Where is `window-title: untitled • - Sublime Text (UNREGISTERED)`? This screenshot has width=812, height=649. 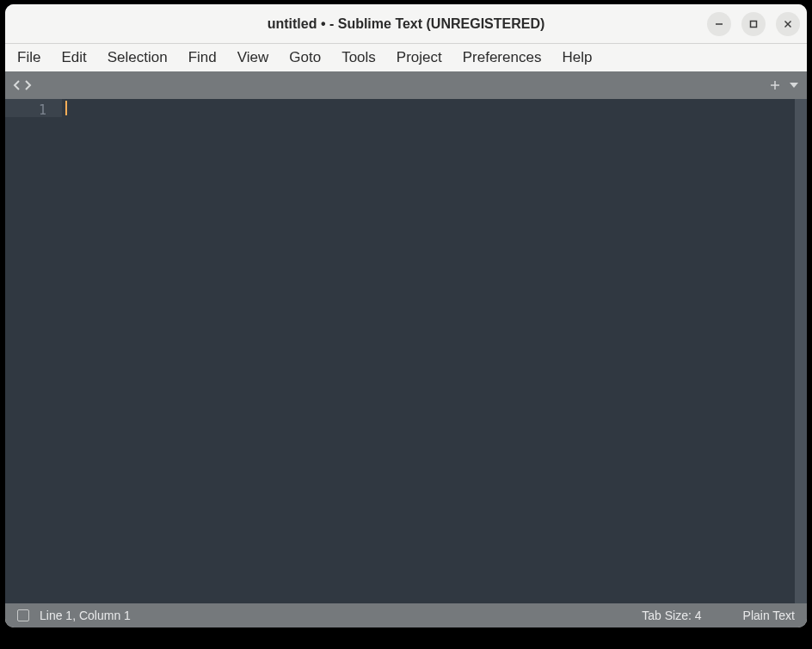
window-title: untitled • - Sublime Text (UNREGISTERED) is located at coordinates (406, 24).